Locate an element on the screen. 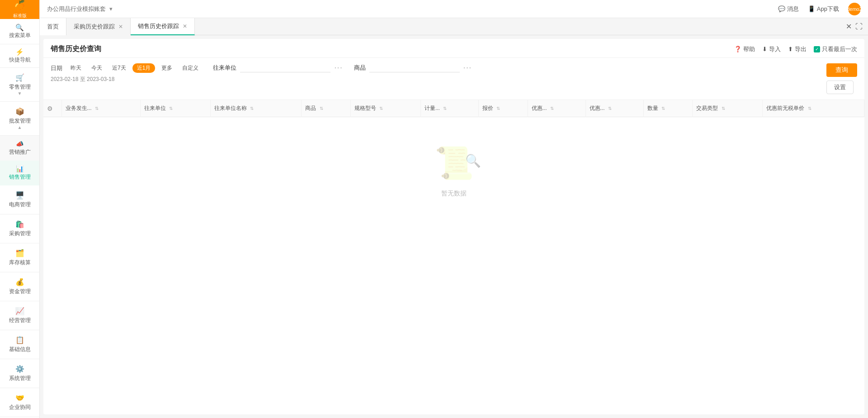 Image resolution: width=868 pixels, height=418 pixels. enterprise-icon: 🤝 is located at coordinates (20, 398).